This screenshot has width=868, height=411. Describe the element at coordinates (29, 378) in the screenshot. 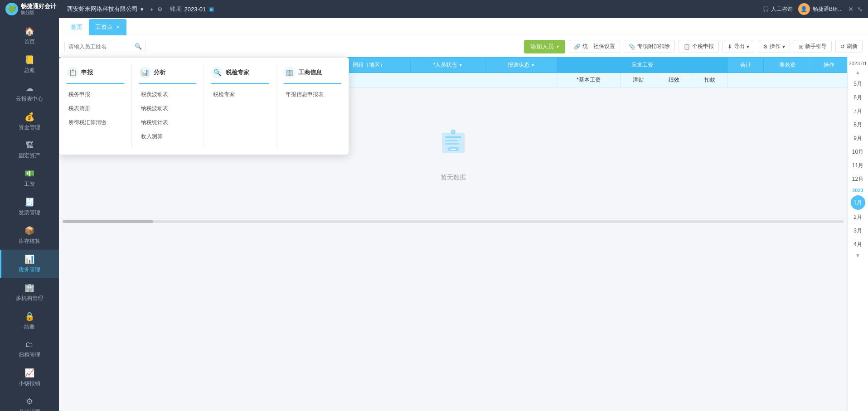

I see `sidebar-item-report-sales: 📈 小畅报销` at that location.